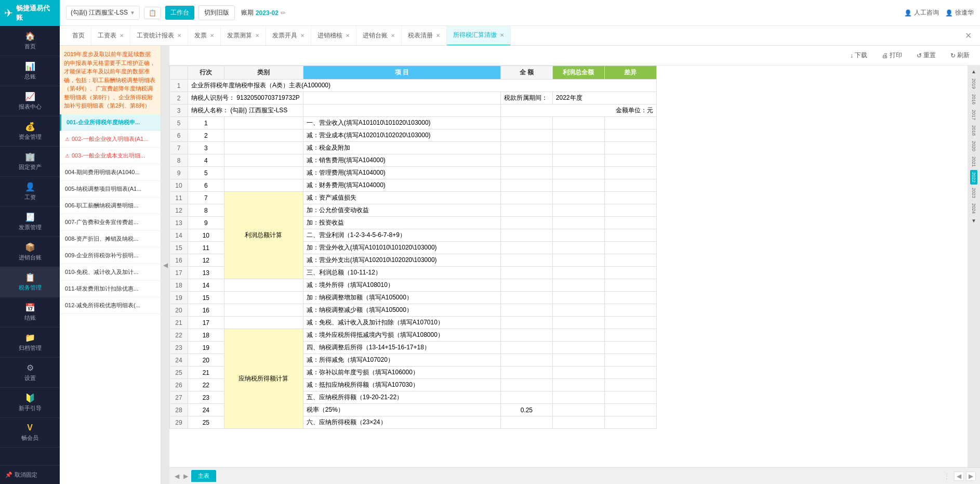  What do you see at coordinates (30, 132) in the screenshot?
I see `sidebar-item-funds: 💰 资金管理` at bounding box center [30, 132].